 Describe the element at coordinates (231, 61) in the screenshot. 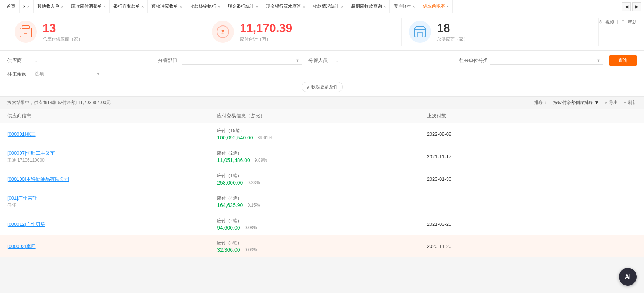

I see `filter-dept: 分管部门 ▼` at that location.